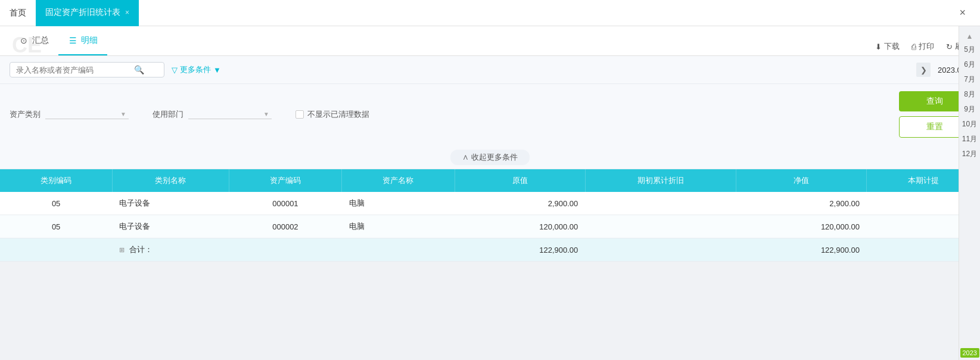 The image size is (980, 360). I want to click on col-asset-code: 资产编码, so click(285, 181).